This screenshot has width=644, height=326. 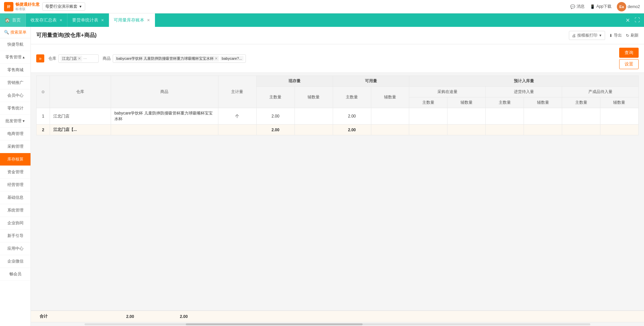 What do you see at coordinates (337, 316) in the screenshot?
I see `table-footer: 合计 2.00 2.00` at bounding box center [337, 316].